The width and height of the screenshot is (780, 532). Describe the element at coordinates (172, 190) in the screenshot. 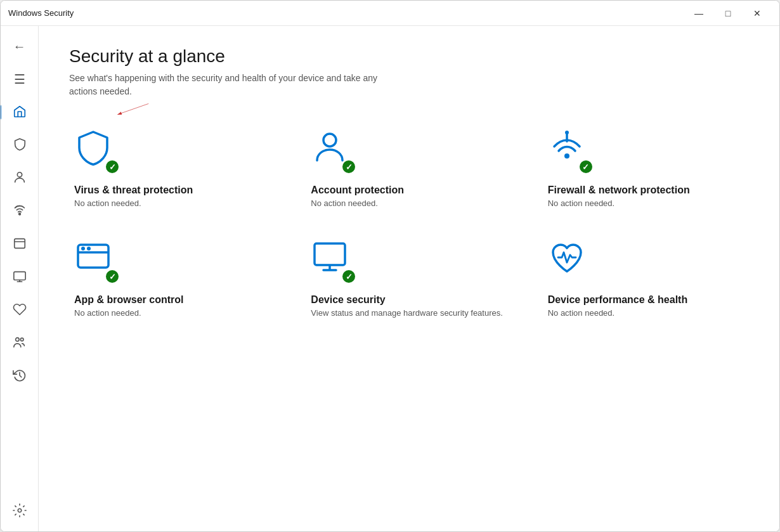

I see `virus-card-title: Virus & threat protection` at that location.